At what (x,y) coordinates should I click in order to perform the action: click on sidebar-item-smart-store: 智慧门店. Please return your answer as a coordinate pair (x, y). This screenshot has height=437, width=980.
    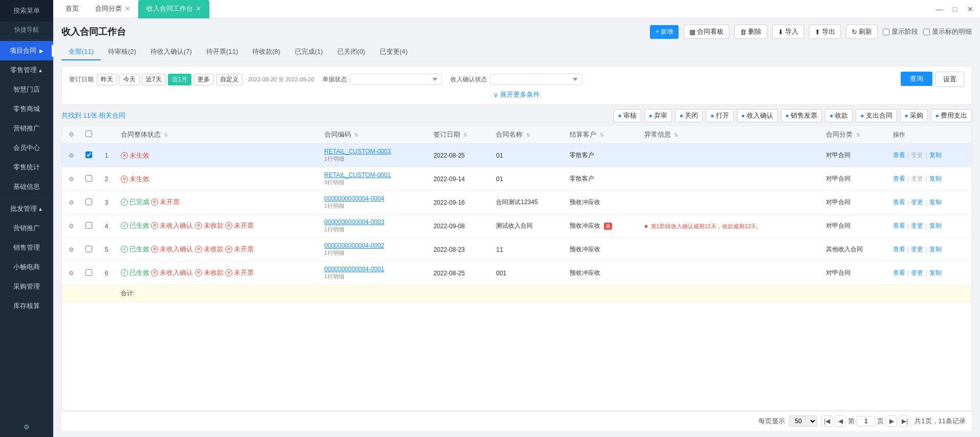
    Looking at the image, I should click on (27, 90).